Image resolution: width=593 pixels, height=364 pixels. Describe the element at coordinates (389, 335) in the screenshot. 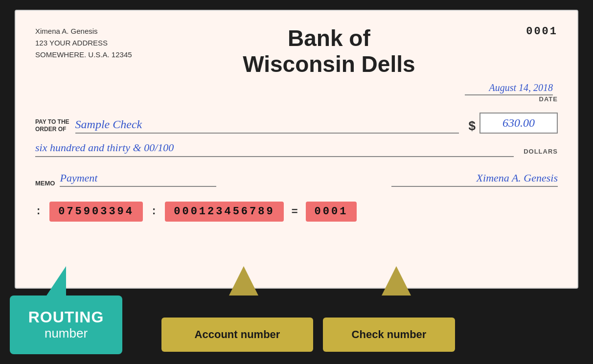

I see `check-number-label: Check number` at that location.